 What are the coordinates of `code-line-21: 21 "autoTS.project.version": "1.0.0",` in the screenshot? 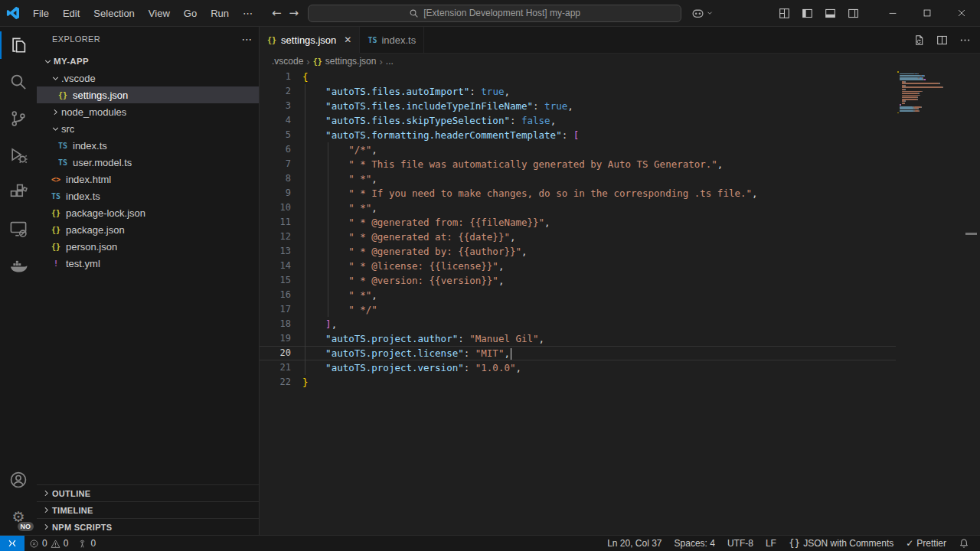 It's located at (577, 367).